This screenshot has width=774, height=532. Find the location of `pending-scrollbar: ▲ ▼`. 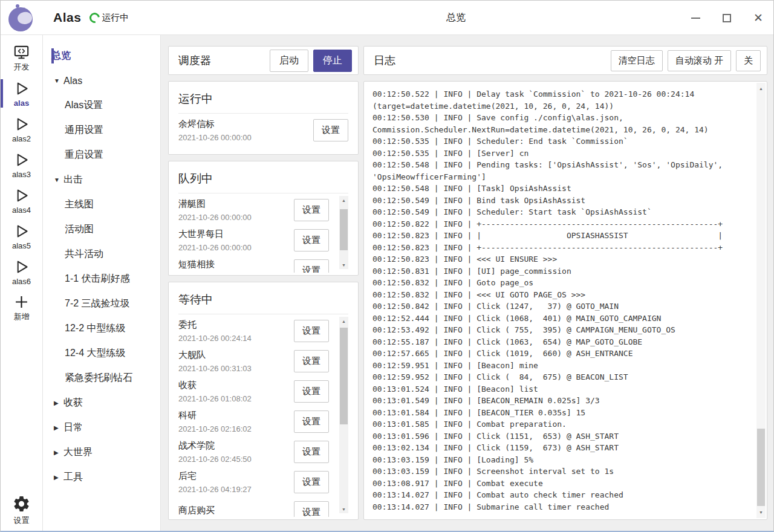

pending-scrollbar: ▲ ▼ is located at coordinates (343, 232).